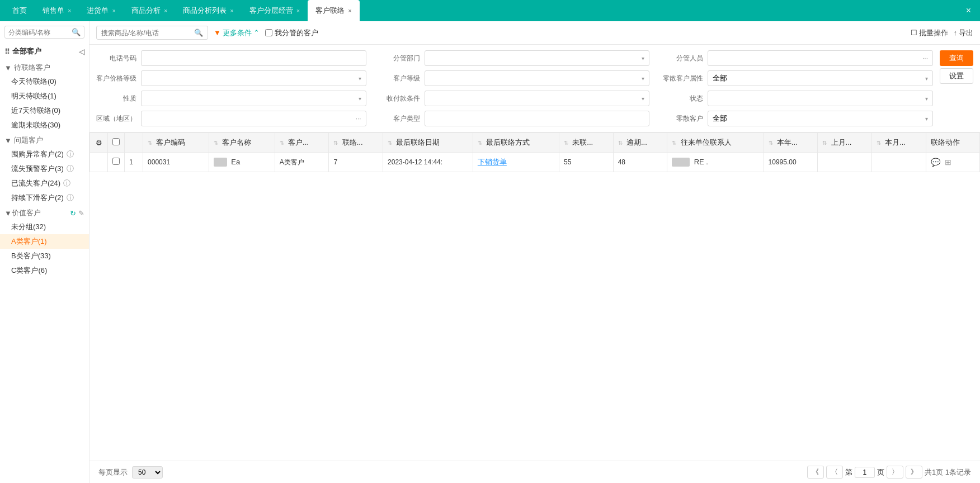 The height and width of the screenshot is (483, 980). What do you see at coordinates (643, 78) in the screenshot?
I see `customer-level-chevron-icon: ▾` at bounding box center [643, 78].